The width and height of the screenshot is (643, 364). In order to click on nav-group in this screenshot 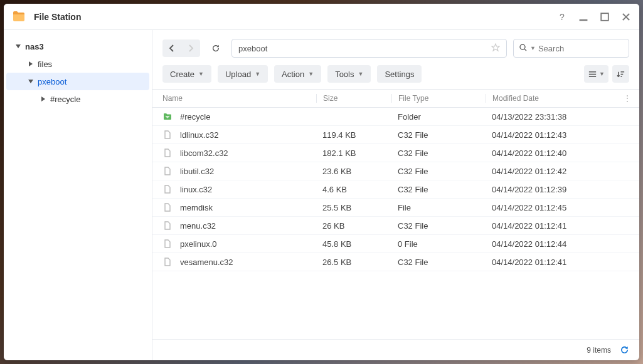, I will do `click(181, 48)`.